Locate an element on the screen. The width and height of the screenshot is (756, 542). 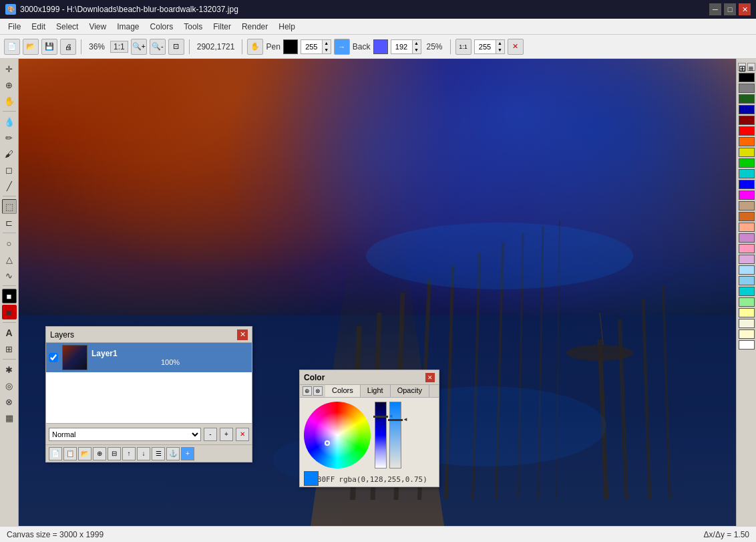
layer-move-up: ↑ is located at coordinates (129, 454).